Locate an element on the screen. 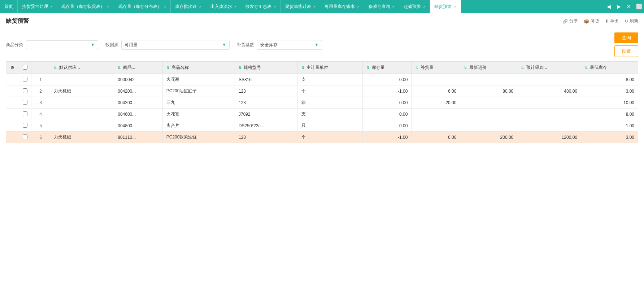 Image resolution: width=644 pixels, height=287 pixels. column-latest-price: ⇅ 最新进价 is located at coordinates (489, 68).